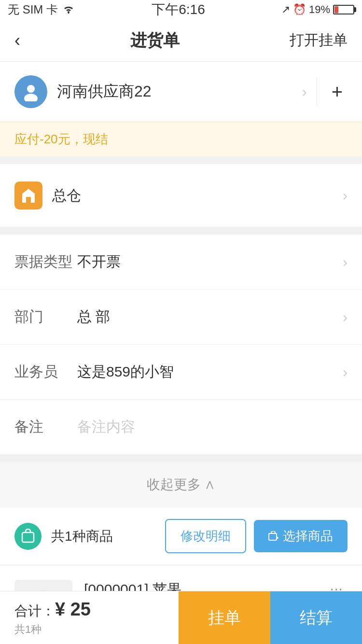  What do you see at coordinates (17, 41) in the screenshot?
I see `back-button: ‹` at bounding box center [17, 41].